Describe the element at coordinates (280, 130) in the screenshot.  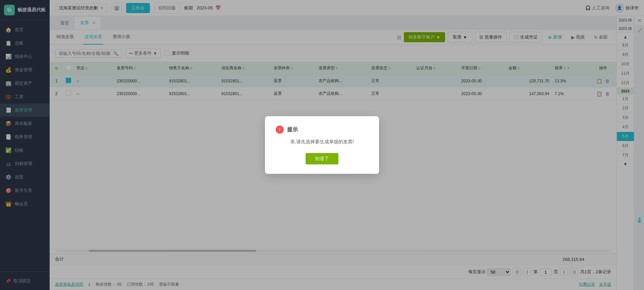
I see `warning-icon: !` at that location.